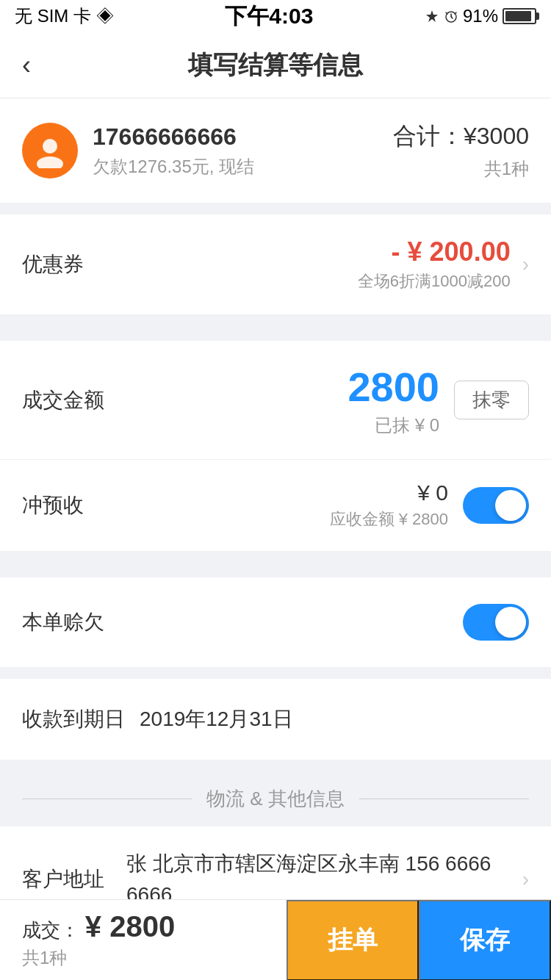 This screenshot has height=980, width=551. Describe the element at coordinates (496, 622) in the screenshot. I see `debt-toggle` at that location.